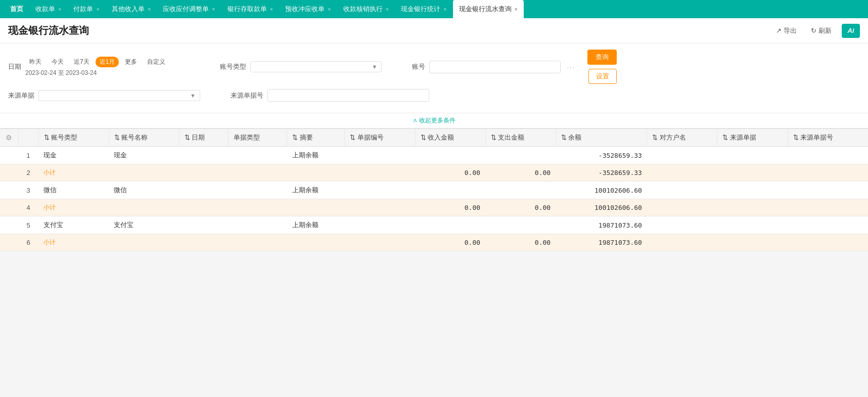  Describe the element at coordinates (49, 9) in the screenshot. I see `nav-tab-receipt: 收款单 ×` at that location.